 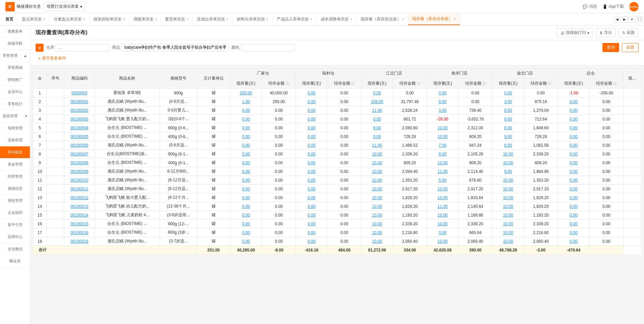 I want to click on expand-conditions-button: ≡ 展开更多条件, so click(x=337, y=58).